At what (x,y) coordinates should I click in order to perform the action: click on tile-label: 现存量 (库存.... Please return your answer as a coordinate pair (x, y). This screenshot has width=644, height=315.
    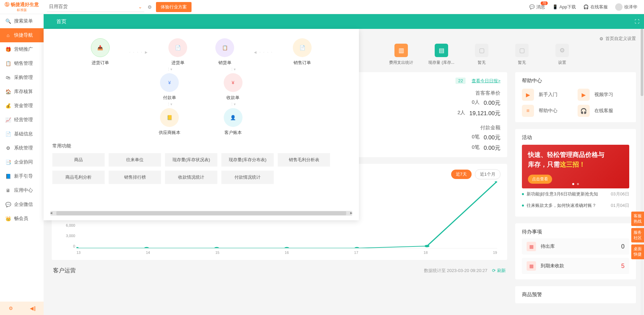
    Looking at the image, I should click on (441, 62).